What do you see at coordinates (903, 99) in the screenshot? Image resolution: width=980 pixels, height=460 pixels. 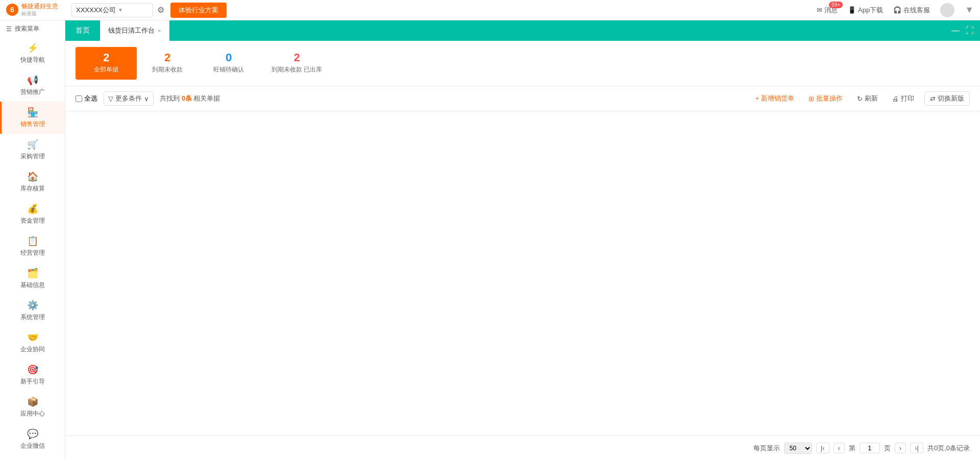 I see `print-button: 🖨 打印` at bounding box center [903, 99].